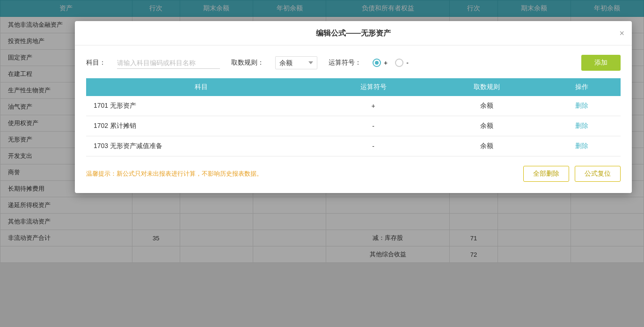 The width and height of the screenshot is (644, 327). I want to click on formula-subject: 1703 无形资产减值准备, so click(201, 146).